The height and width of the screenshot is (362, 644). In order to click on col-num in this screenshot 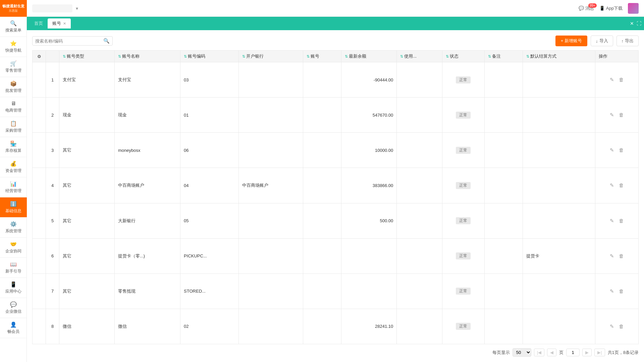, I will do `click(53, 56)`.